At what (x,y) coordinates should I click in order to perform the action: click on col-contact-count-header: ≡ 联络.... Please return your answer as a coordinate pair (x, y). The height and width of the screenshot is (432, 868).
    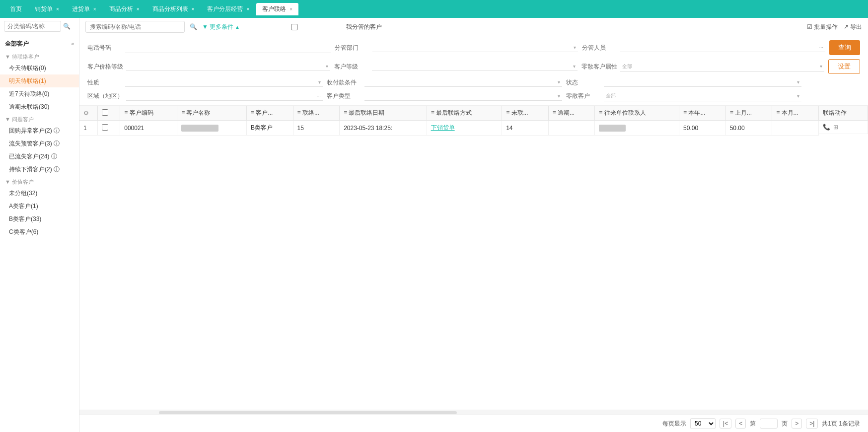
    Looking at the image, I should click on (316, 113).